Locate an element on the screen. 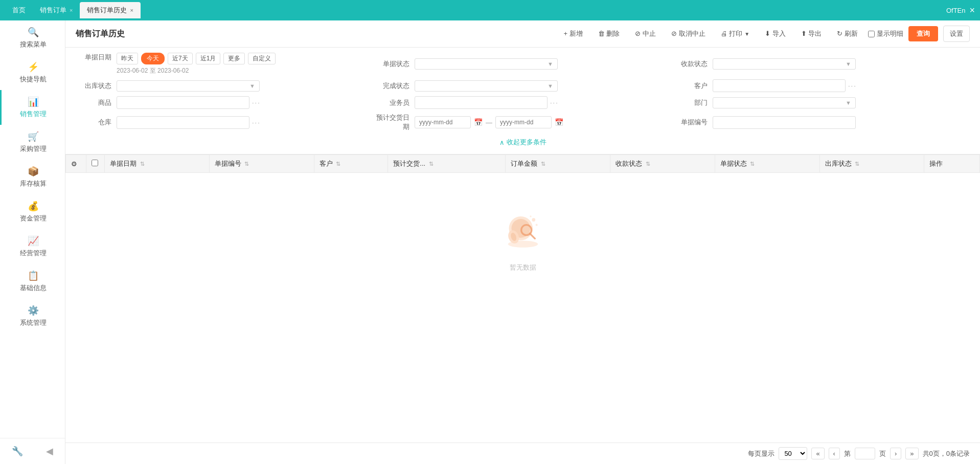 The image size is (980, 464). new-button: + 新增 is located at coordinates (574, 34).